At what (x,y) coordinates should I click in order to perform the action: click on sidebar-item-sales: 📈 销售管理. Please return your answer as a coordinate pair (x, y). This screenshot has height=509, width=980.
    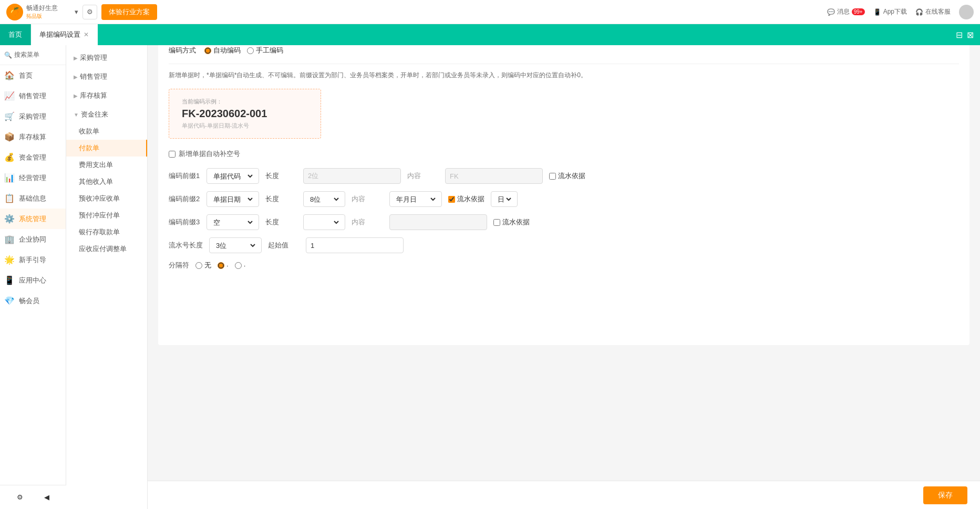
    Looking at the image, I should click on (33, 96).